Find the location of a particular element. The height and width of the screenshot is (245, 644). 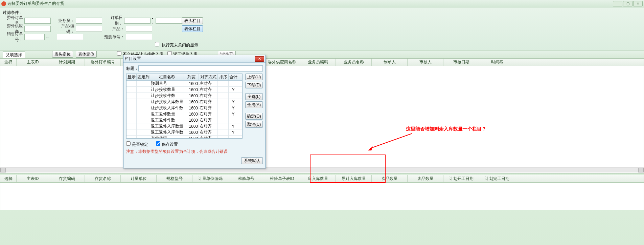

gh2-unitcode: 计量单位编码 is located at coordinates (210, 179).